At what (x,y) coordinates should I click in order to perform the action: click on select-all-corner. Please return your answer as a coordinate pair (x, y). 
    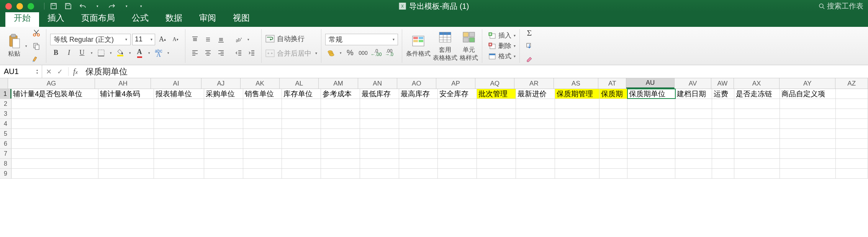
    Looking at the image, I should click on (4, 84).